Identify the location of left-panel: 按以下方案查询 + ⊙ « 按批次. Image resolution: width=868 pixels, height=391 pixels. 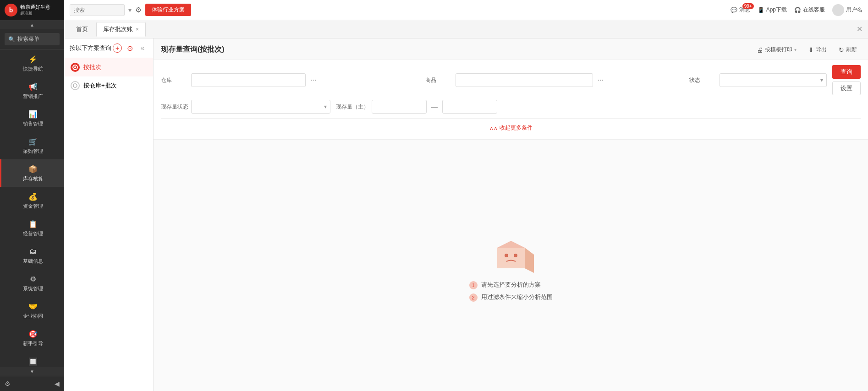
(109, 215).